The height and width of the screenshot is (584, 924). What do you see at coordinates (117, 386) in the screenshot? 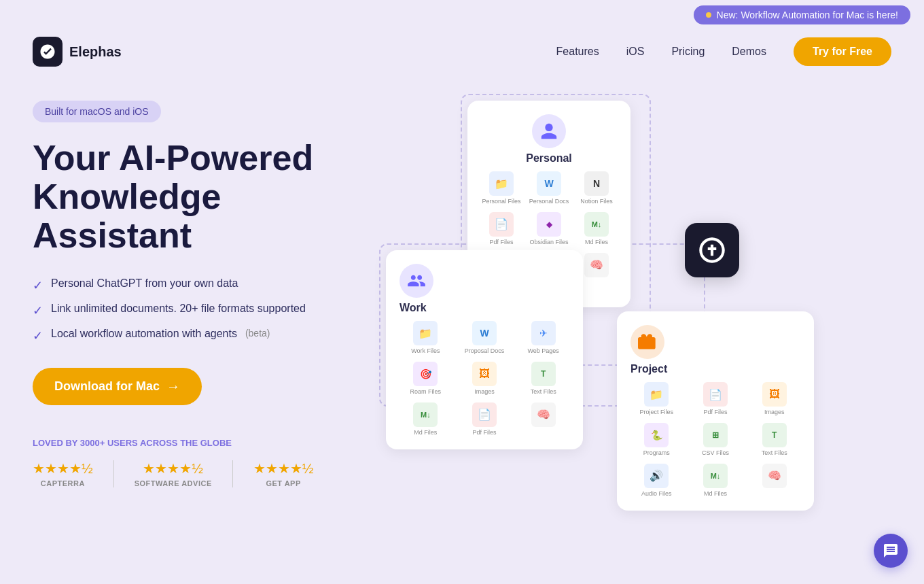
I see `download-button: Download for Mac →` at bounding box center [117, 386].